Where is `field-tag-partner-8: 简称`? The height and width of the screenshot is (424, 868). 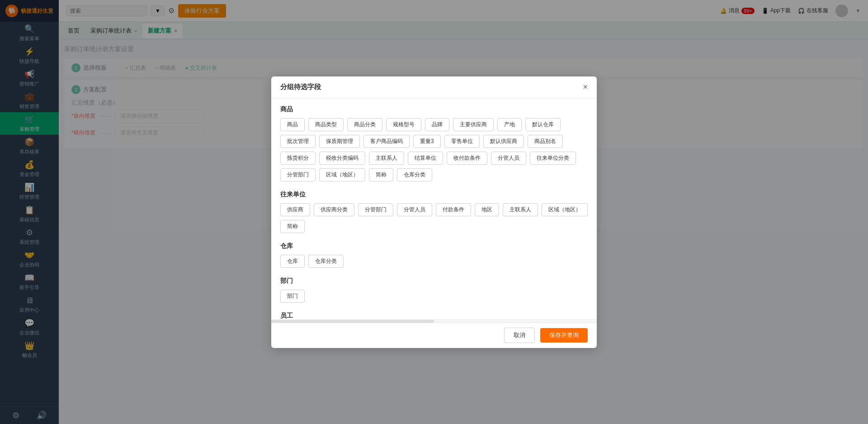 field-tag-partner-8: 简称 is located at coordinates (292, 226).